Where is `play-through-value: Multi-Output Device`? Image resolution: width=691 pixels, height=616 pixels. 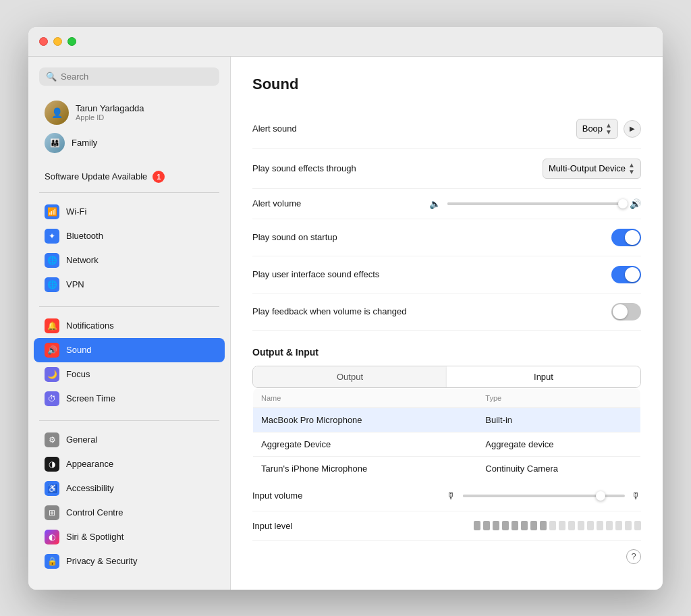
play-through-value: Multi-Output Device is located at coordinates (587, 169).